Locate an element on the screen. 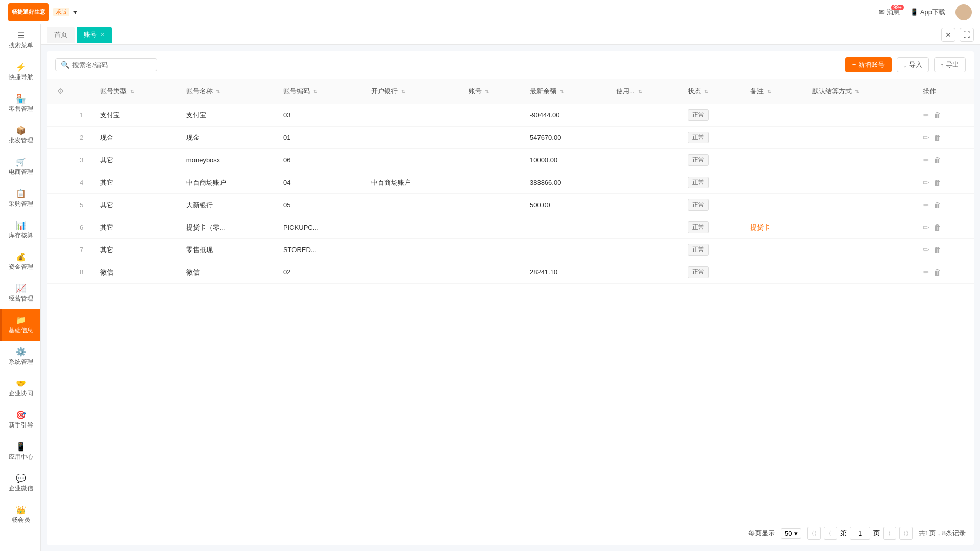 The image size is (980, 551). app-download-button: 📱 App下载 is located at coordinates (928, 12).